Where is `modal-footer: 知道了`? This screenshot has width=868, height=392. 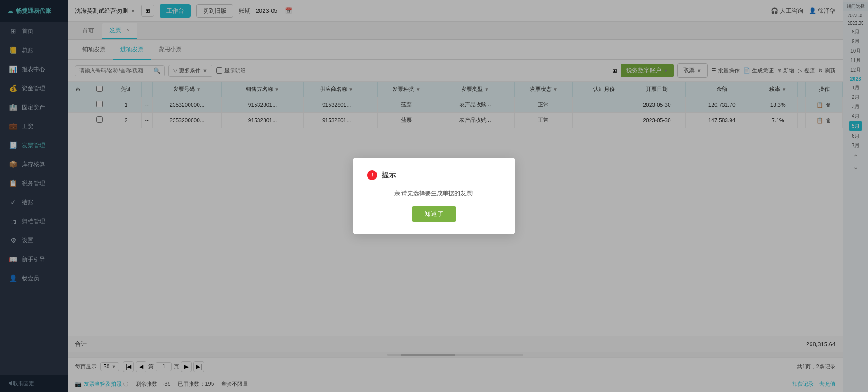
modal-footer: 知道了 is located at coordinates (434, 214).